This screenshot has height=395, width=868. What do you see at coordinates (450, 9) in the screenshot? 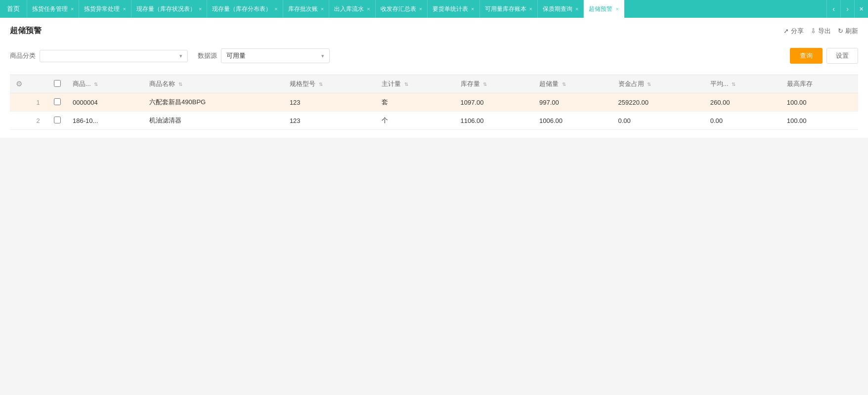
I see `nav-tab-label-8: 要货单统计表` at bounding box center [450, 9].